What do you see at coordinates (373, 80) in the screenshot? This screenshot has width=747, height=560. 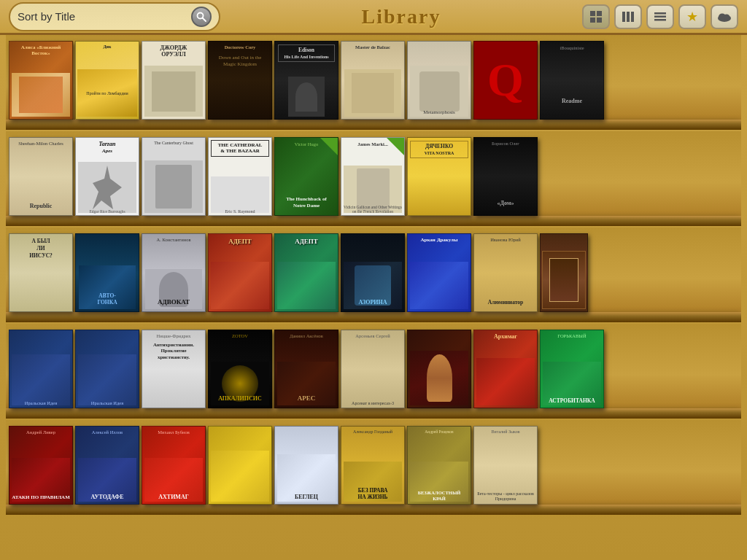 I see `book-balzac: Master de Balzac` at bounding box center [373, 80].